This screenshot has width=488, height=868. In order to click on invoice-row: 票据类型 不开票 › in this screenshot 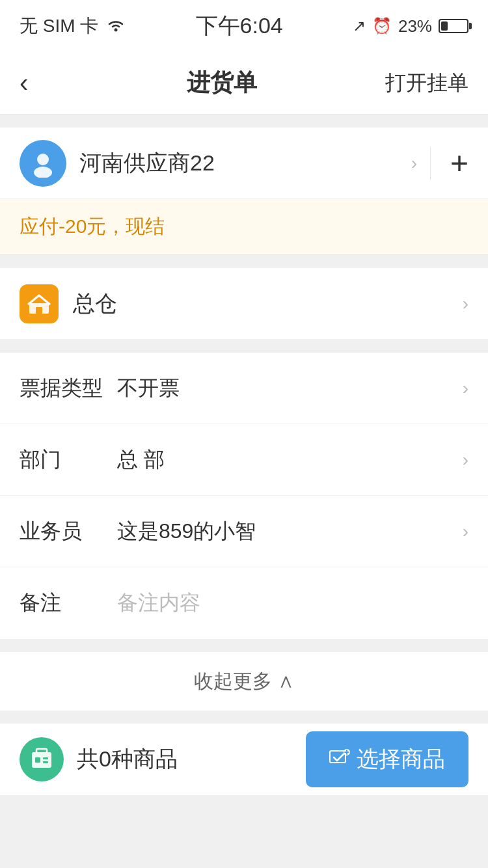, I will do `click(244, 388)`.